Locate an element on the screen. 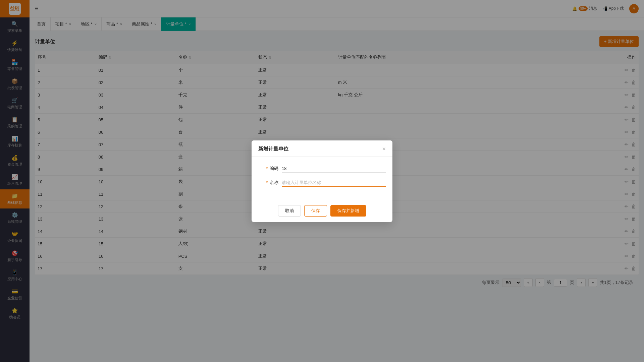 The width and height of the screenshot is (644, 362). modal-header: 新增计量单位 × is located at coordinates (322, 148).